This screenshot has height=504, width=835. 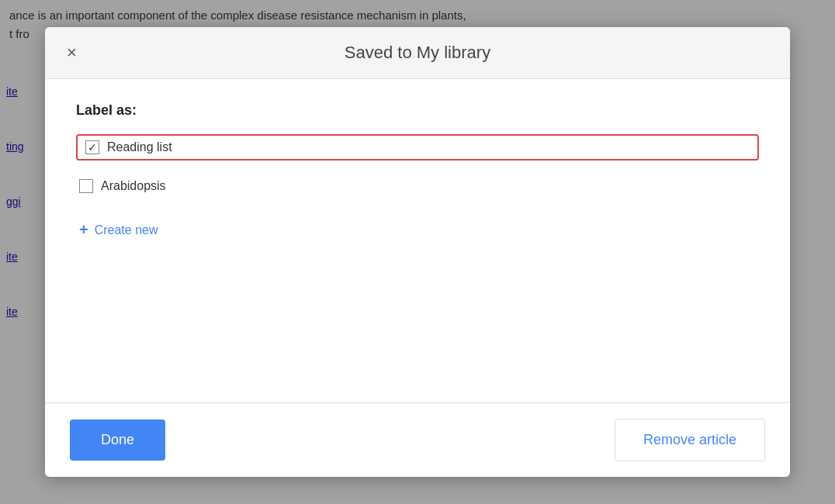 What do you see at coordinates (71, 53) in the screenshot?
I see `close-button: ×` at bounding box center [71, 53].